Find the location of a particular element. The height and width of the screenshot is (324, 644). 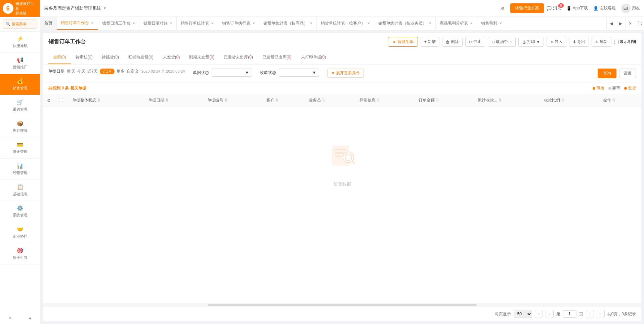

experience-button: 体验行业方案 is located at coordinates (527, 8).